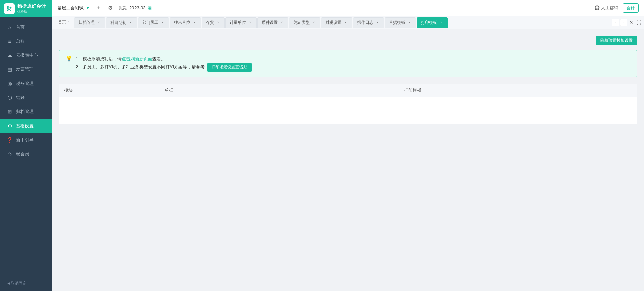  Describe the element at coordinates (26, 126) in the screenshot. I see `sidebar-item-basic: ⚙基础设置` at that location.